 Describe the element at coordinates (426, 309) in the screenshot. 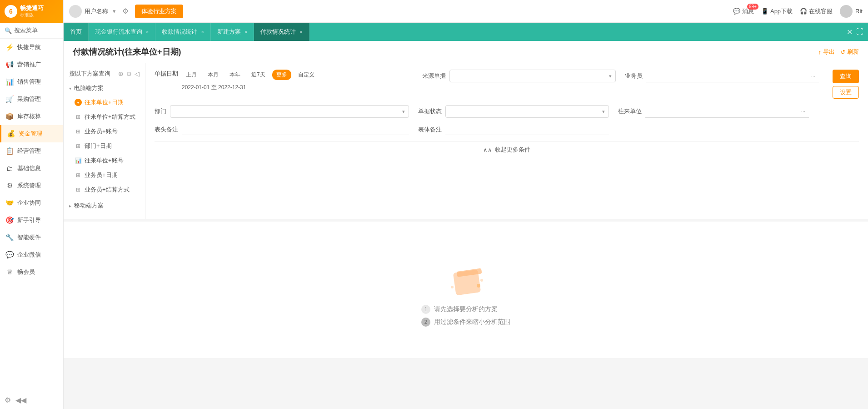

I see `tip-1-num: 1` at that location.